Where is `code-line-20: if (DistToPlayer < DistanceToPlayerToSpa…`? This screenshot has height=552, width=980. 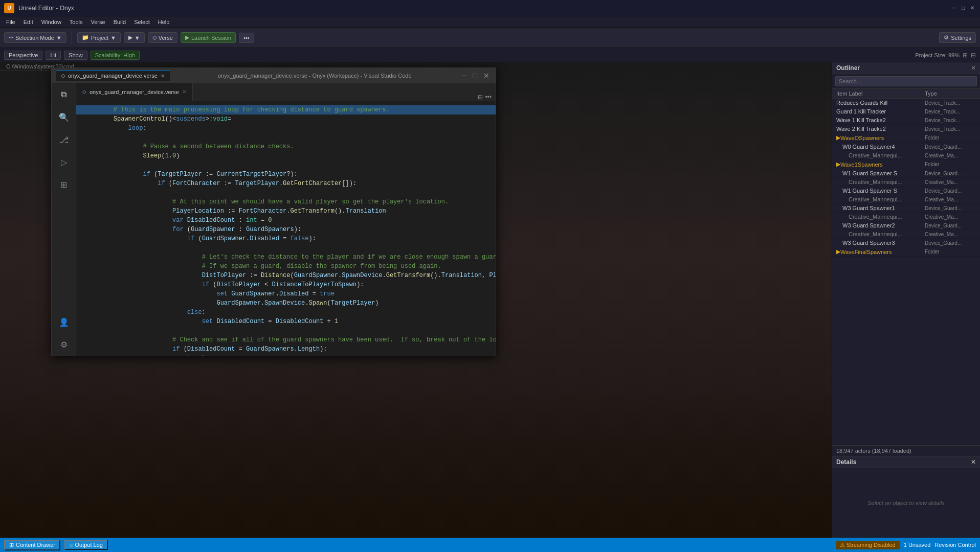 code-line-20: if (DistToPlayer < DistanceToPlayerToSpa… is located at coordinates (286, 285).